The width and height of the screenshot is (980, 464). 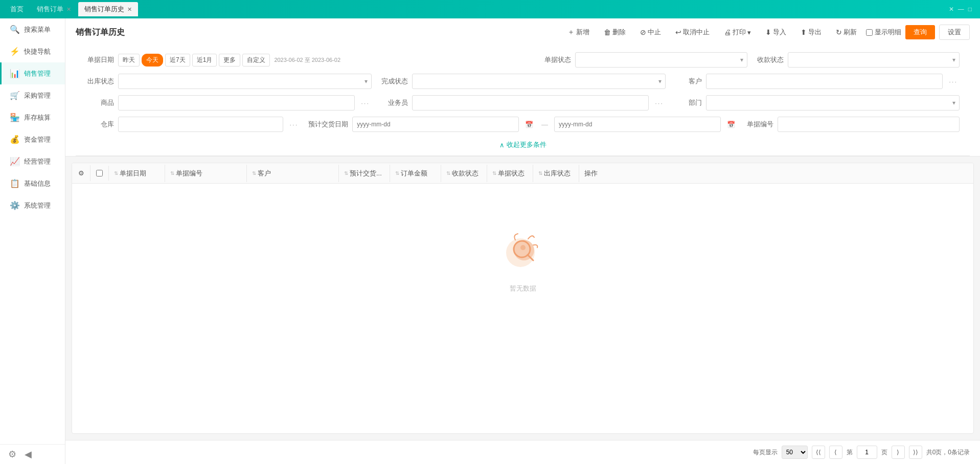 I want to click on delivery-date-calendar-icon-1: 📅, so click(x=529, y=125).